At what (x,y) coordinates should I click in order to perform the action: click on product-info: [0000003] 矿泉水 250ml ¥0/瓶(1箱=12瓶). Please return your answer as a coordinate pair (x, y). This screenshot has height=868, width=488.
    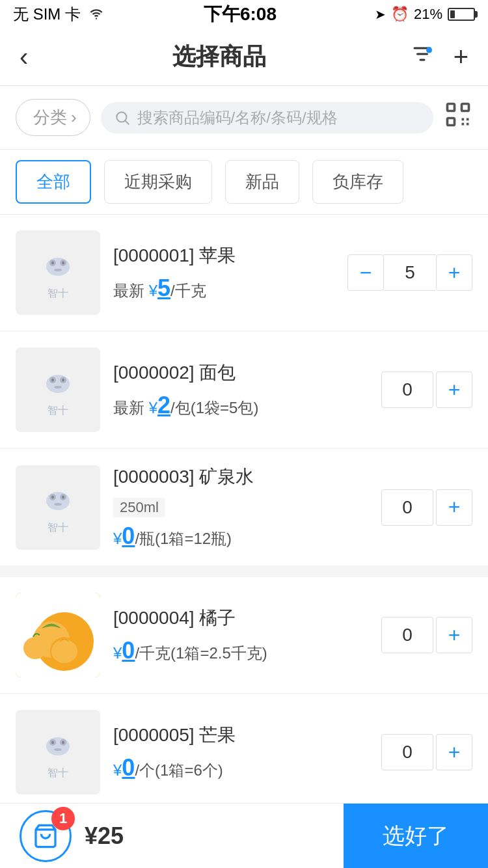
    Looking at the image, I should click on (241, 508).